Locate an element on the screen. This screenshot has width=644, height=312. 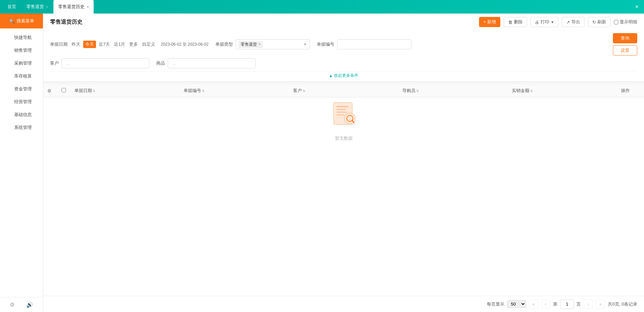
sidebar-item-inventory: 库存核算 is located at coordinates (22, 76).